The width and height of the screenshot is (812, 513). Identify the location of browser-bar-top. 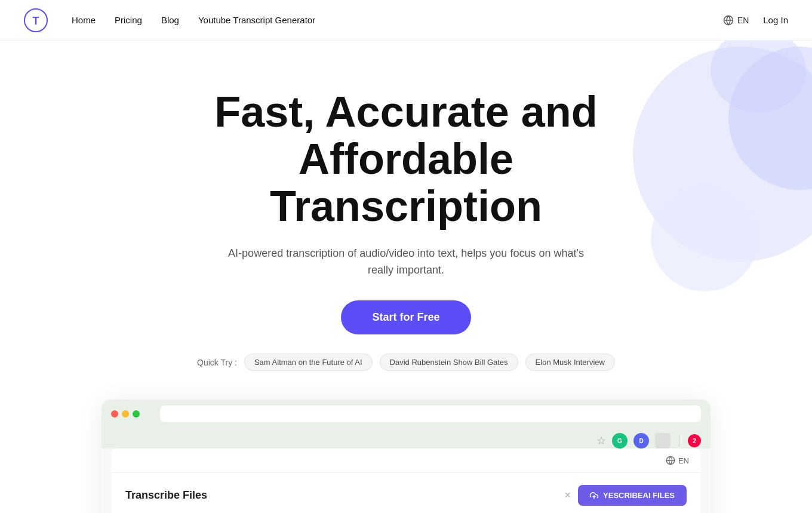
(406, 414).